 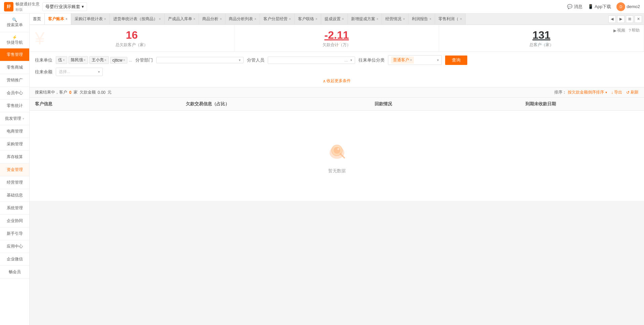 What do you see at coordinates (210, 19) in the screenshot?
I see `tab-goods-analysis-label: 商品分析` at bounding box center [210, 19].